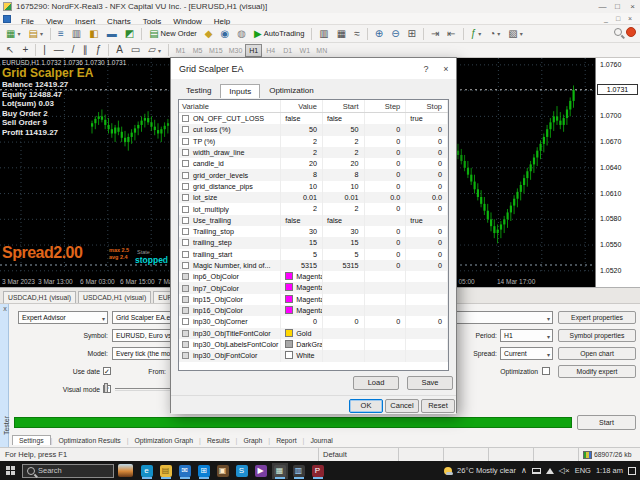  Describe the element at coordinates (270, 50) in the screenshot. I see `timeframe-h4: H4` at that location.